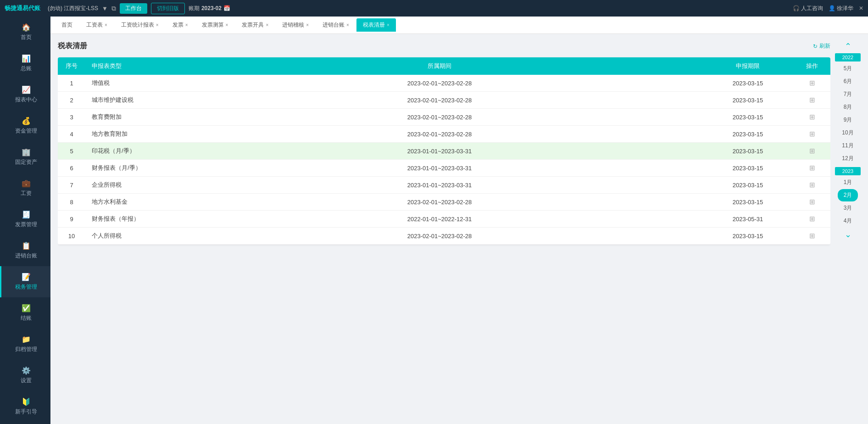  Describe the element at coordinates (255, 25) in the screenshot. I see `tab-invoice-open: 发票开具 ×` at that location.